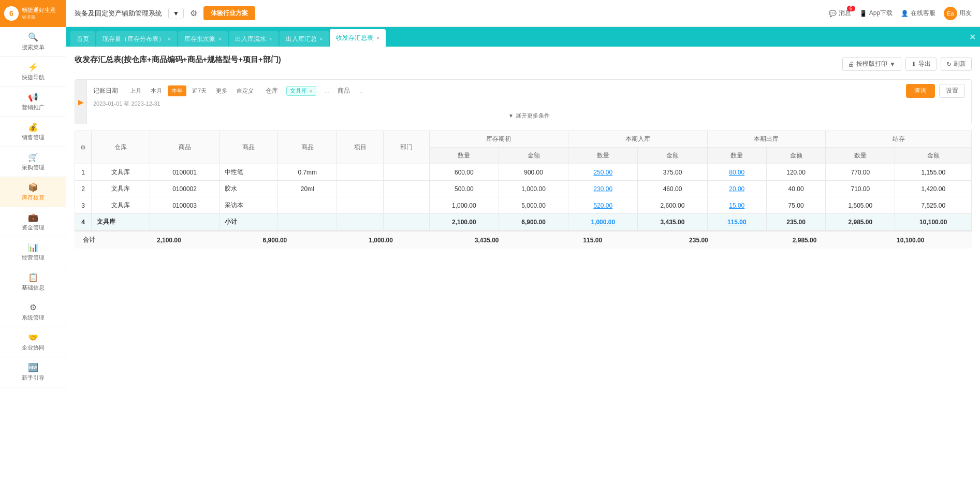 The height and width of the screenshot is (478, 980). Describe the element at coordinates (851, 8) in the screenshot. I see `message-badge: 6` at that location.